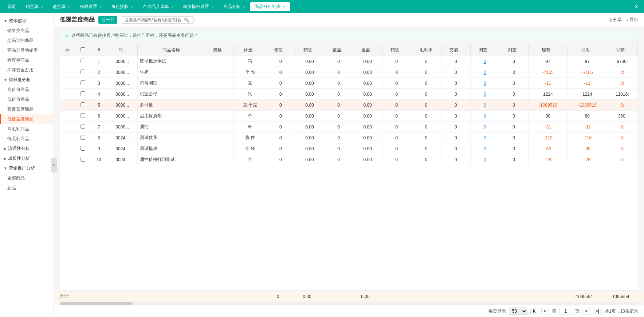 This screenshot has height=317, width=644. What do you see at coordinates (27, 129) in the screenshot?
I see `sidebar-item-high-margin: 高毛利商品` at bounding box center [27, 129].